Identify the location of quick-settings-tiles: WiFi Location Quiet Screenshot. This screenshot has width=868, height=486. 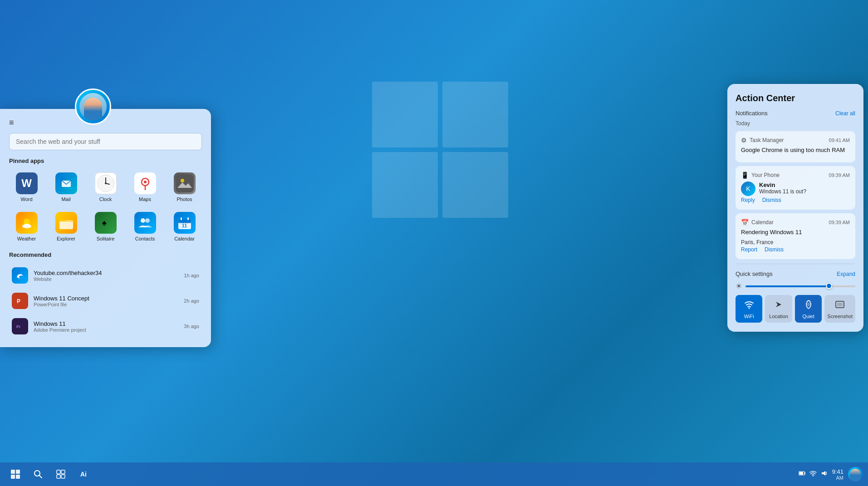
(795, 309).